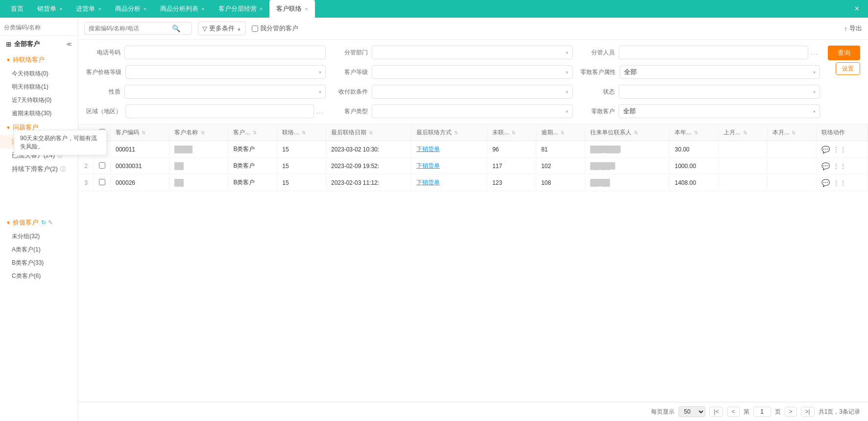 This screenshot has width=868, height=421. What do you see at coordinates (225, 52) in the screenshot?
I see `phone-input` at bounding box center [225, 52].